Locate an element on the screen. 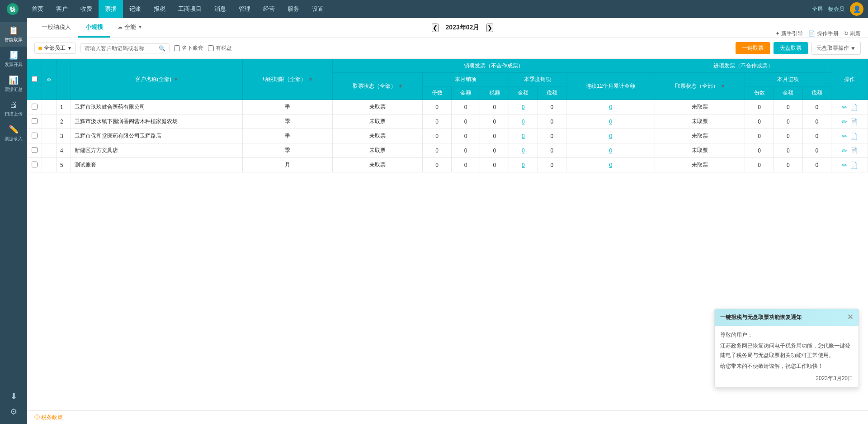 Image resolution: width=868 pixels, height=424 pixels. tab-omnipotent: ☁ 全能 ▼ is located at coordinates (130, 28).